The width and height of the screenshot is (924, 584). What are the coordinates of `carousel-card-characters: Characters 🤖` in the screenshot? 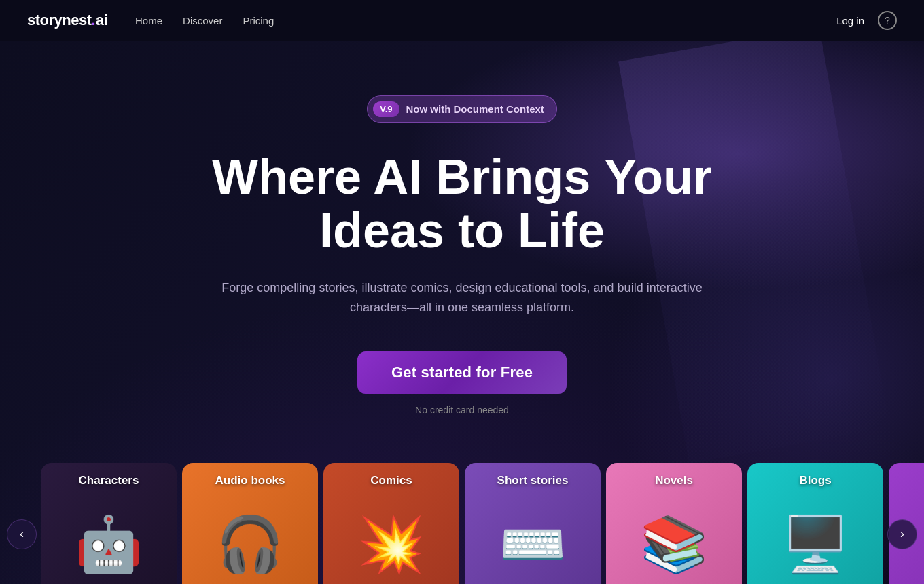 It's located at (109, 523).